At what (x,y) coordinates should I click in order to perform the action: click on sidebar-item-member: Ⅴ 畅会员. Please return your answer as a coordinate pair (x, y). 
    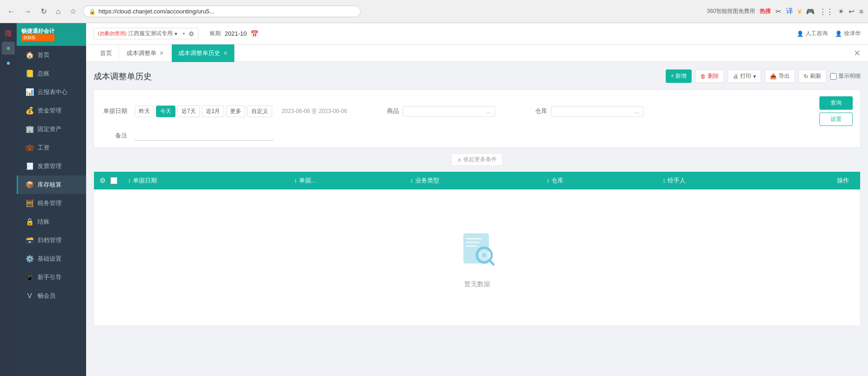
    Looking at the image, I should click on (51, 296).